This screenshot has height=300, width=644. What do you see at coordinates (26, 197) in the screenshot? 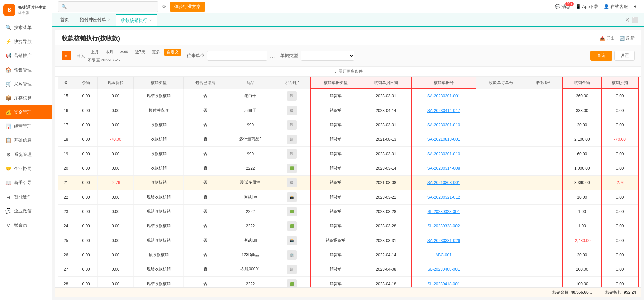
I see `sidebar-item-12: 🖨智能硬件` at bounding box center [26, 197].